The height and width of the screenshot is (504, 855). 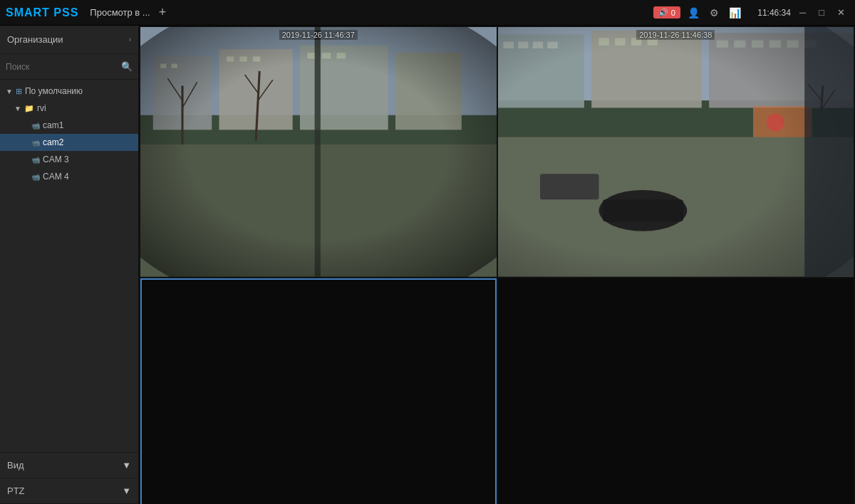 What do you see at coordinates (61, 67) in the screenshot?
I see `search-input` at bounding box center [61, 67].